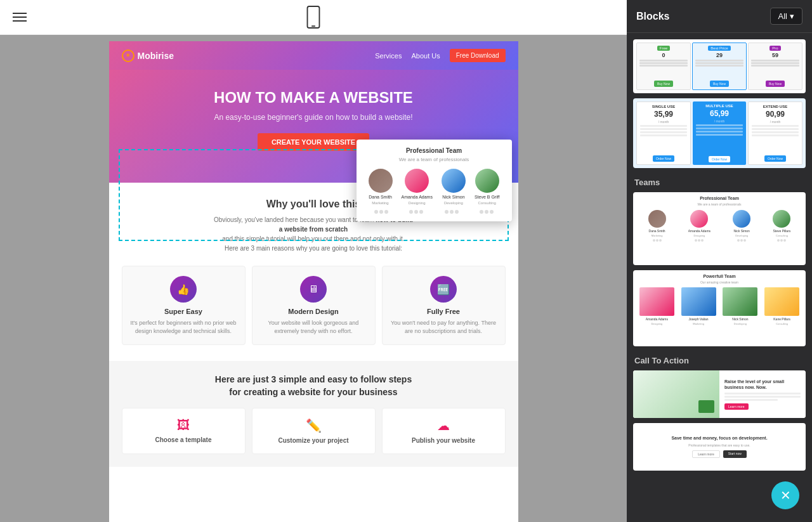  I want to click on feature-desc-1: It's perfect for beginners with no prior…, so click(184, 327).